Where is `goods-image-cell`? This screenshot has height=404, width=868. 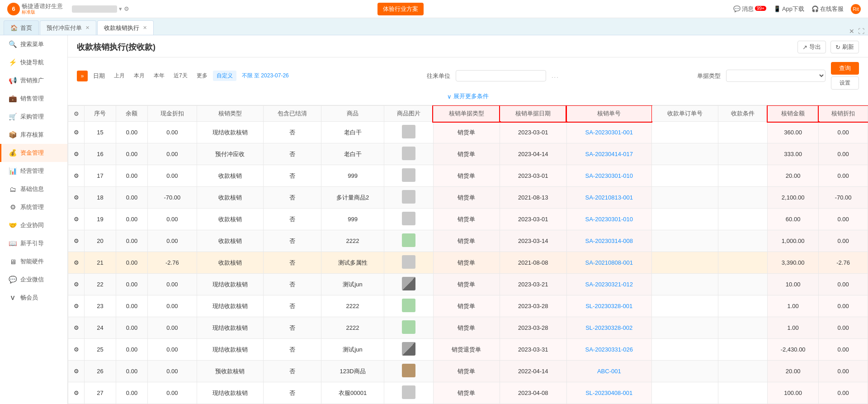
goods-image-cell is located at coordinates (409, 306).